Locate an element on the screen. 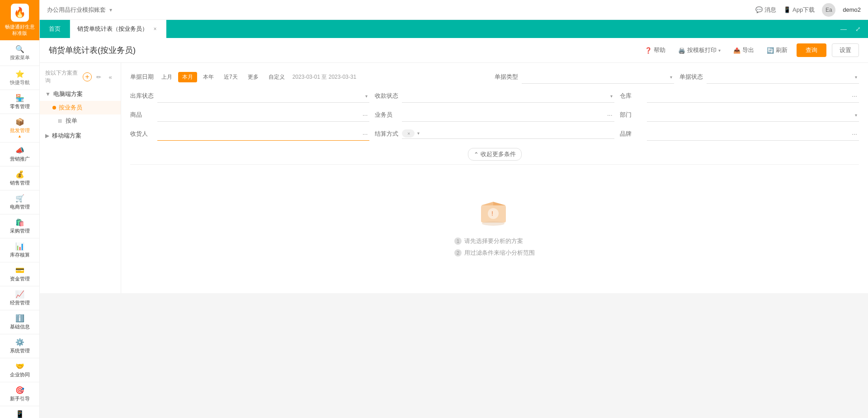 The width and height of the screenshot is (868, 418). filter-item-salesperson-label: 按业务员 is located at coordinates (71, 108).